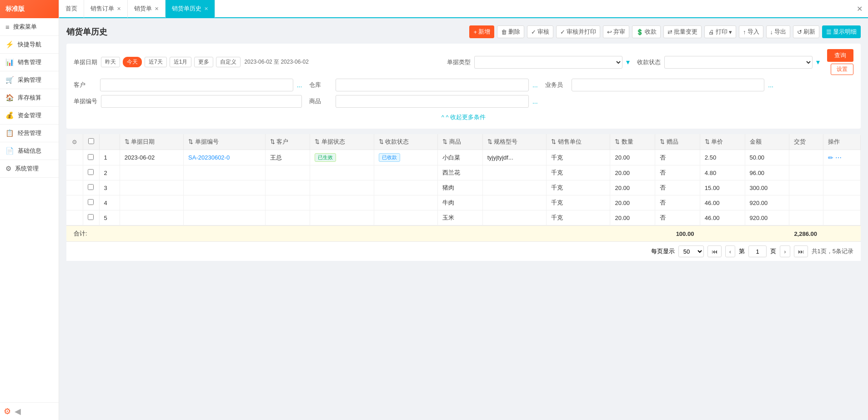 This screenshot has width=868, height=420. What do you see at coordinates (482, 32) in the screenshot?
I see `add-button: + 新增` at bounding box center [482, 32].